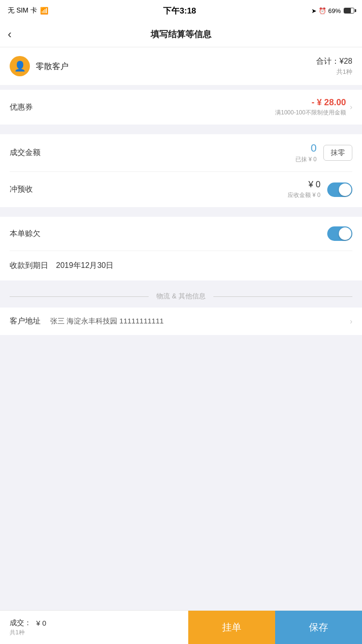 This screenshot has width=362, height=644. Describe the element at coordinates (25, 322) in the screenshot. I see `address-label: 客户地址` at that location.